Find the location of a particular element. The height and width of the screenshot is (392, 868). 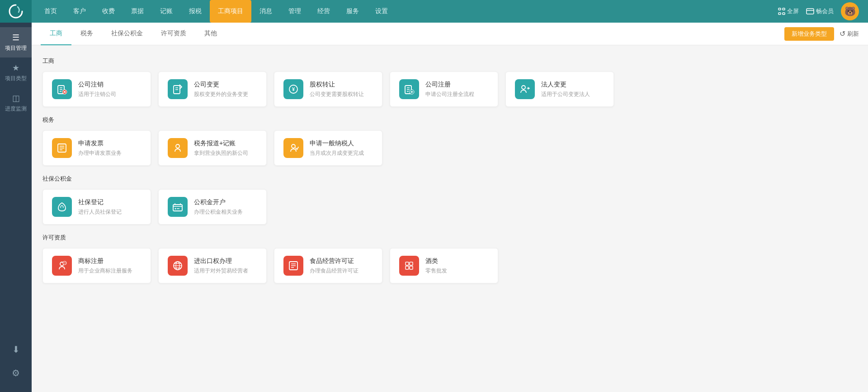

new-business-type-button: 新增业务类型 is located at coordinates (809, 34).